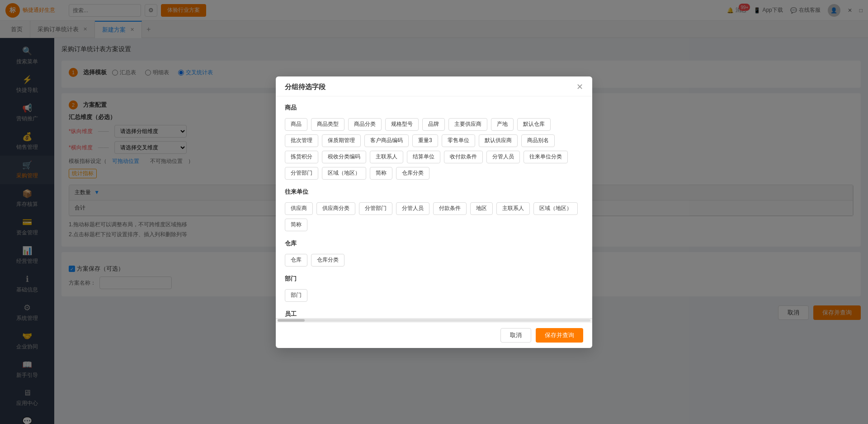 This screenshot has width=868, height=424. What do you see at coordinates (434, 288) in the screenshot?
I see `field-group-department: 部门 部门` at bounding box center [434, 288].